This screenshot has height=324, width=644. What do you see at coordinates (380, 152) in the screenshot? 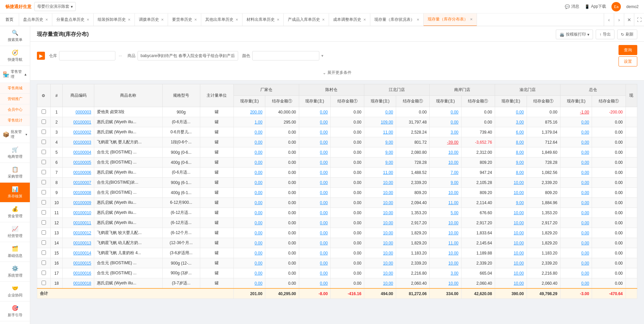
I see `row-jiangbei-cur: 9.00` at bounding box center [380, 152].